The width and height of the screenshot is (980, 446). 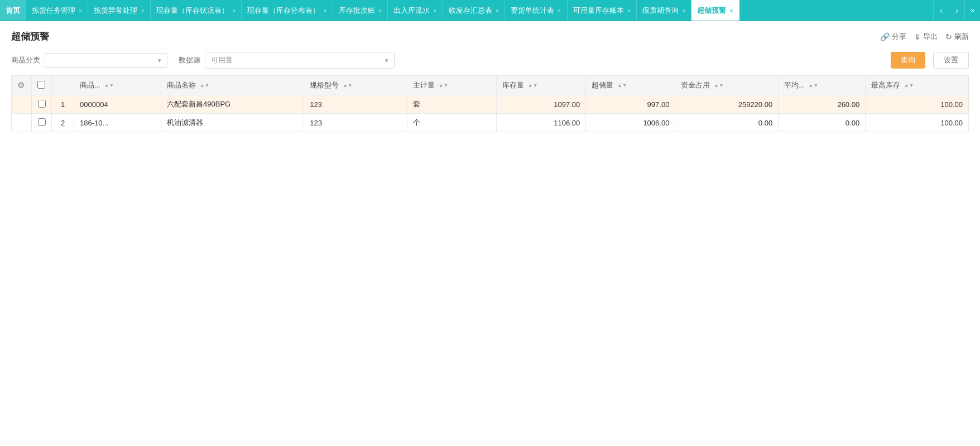 I want to click on category-chevron-icon: ▾, so click(x=160, y=60).